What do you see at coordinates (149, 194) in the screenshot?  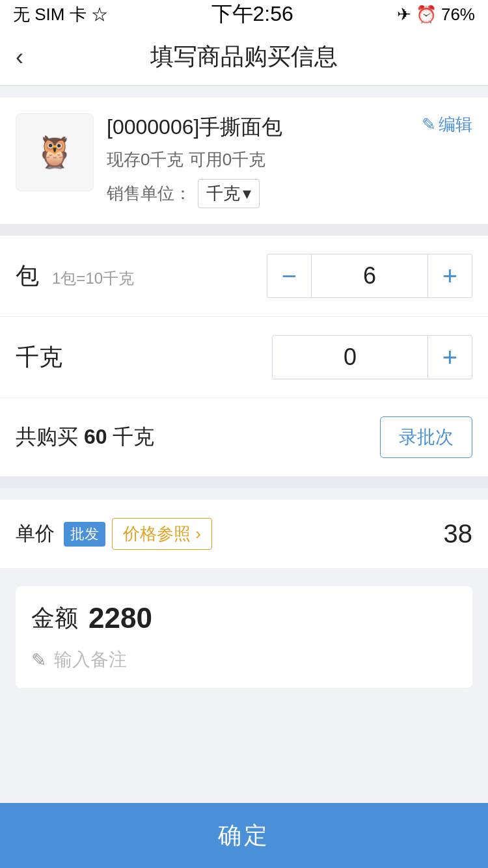 I see `unit-label: 销售单位：` at bounding box center [149, 194].